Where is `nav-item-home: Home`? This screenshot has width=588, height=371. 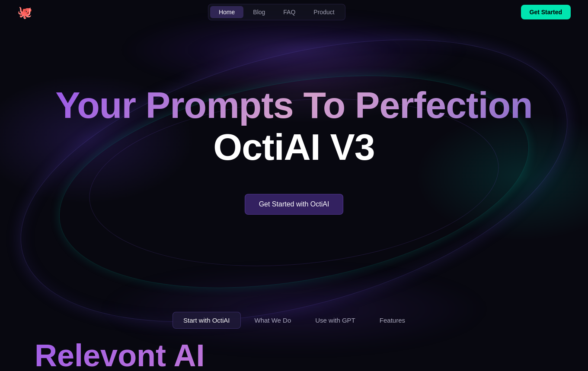 nav-item-home: Home is located at coordinates (227, 12).